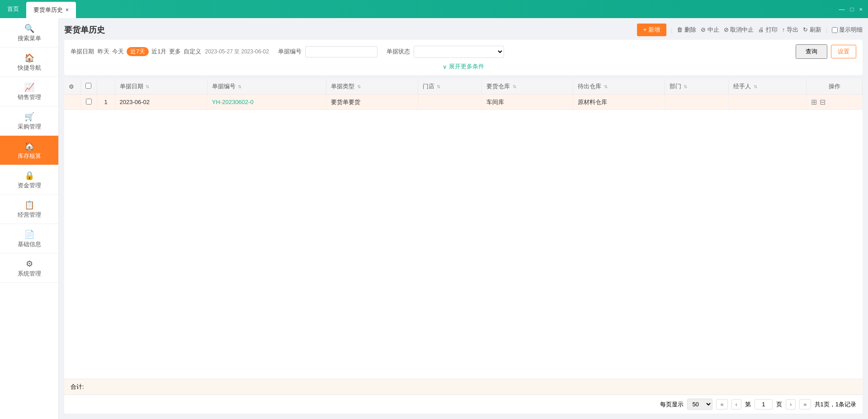 This screenshot has height=419, width=868. I want to click on row-dept-cell, so click(697, 102).